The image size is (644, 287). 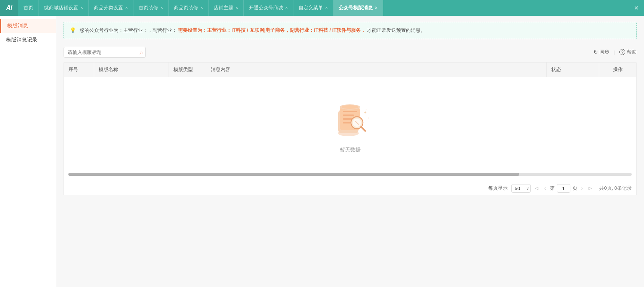 I want to click on nav-tab-wsc-store-label: 微商城店铺设置, so click(x=61, y=8).